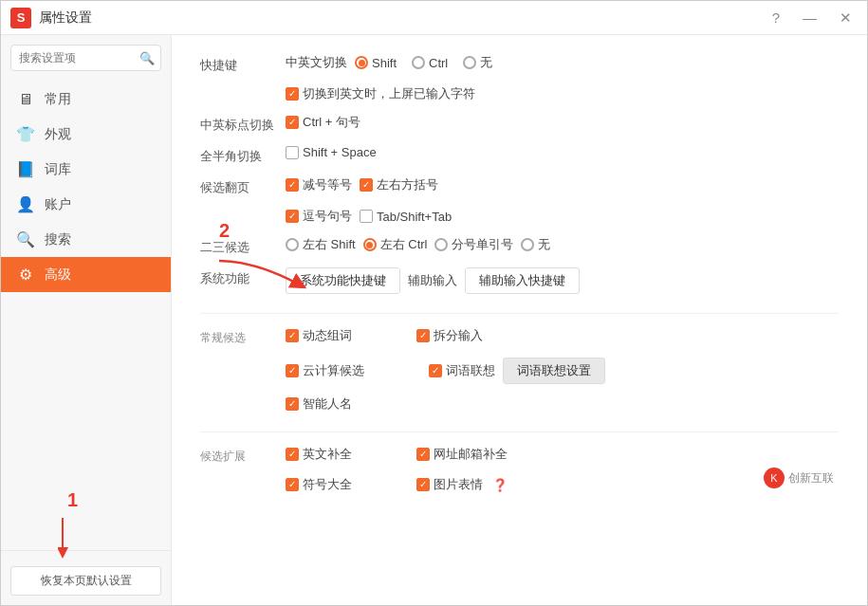  Describe the element at coordinates (520, 404) in the screenshot. I see `candidate-row3: 智能人名` at that location.